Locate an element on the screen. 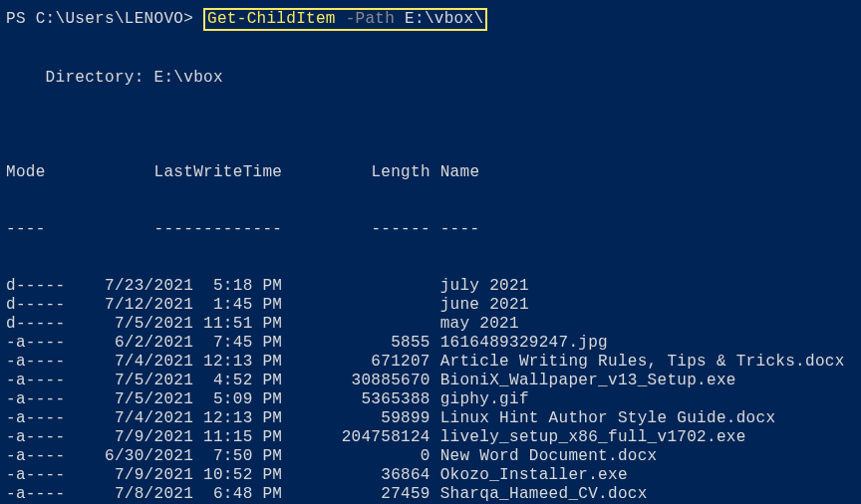 The width and height of the screenshot is (861, 504). table-row: d----- 7/23/2021 5:18 PM july 2021 is located at coordinates (430, 287).